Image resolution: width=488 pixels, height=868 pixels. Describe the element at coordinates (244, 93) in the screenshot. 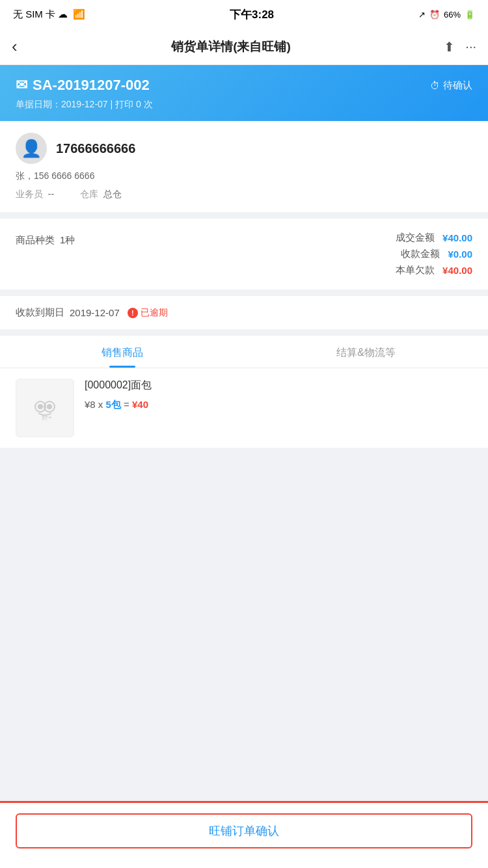

I see `order-header: ✉ SA-20191207-002 ⏱ 待确认 单据日期：2019-12-07 …` at that location.